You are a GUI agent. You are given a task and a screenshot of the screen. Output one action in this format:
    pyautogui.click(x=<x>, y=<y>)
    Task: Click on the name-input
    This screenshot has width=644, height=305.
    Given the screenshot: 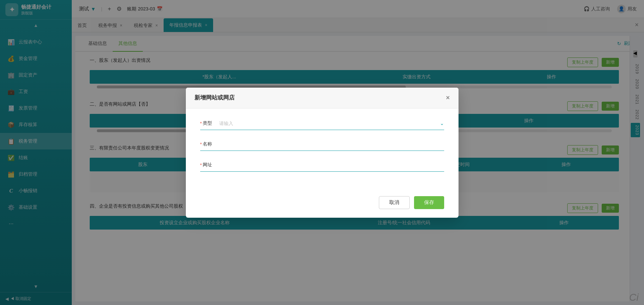 What is the action you would take?
    pyautogui.click(x=332, y=144)
    